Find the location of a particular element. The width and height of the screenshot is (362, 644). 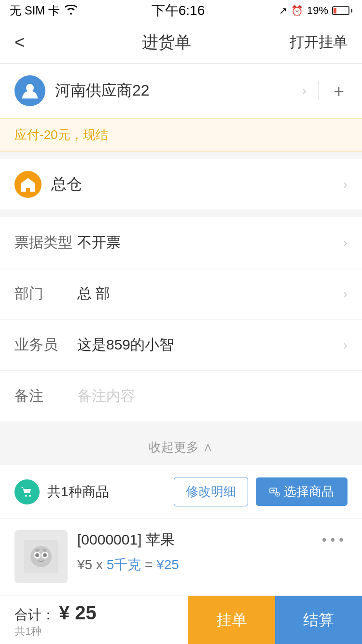

notice-band: 应付-20元，现结 is located at coordinates (181, 135).